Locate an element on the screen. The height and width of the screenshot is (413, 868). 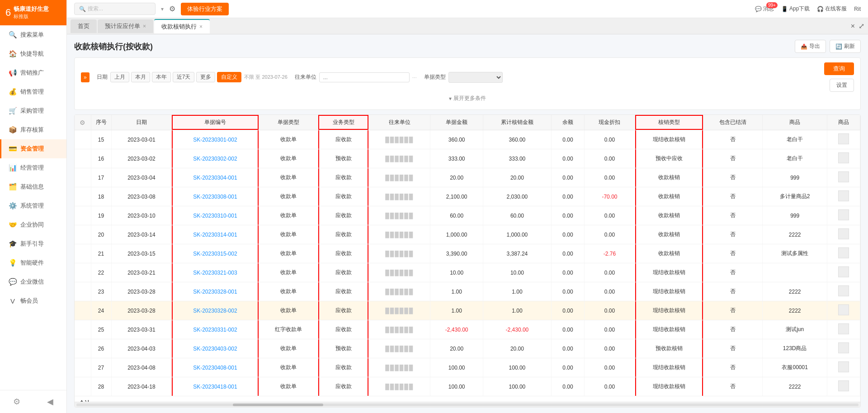
doc-link-3: SK-20230308-001 is located at coordinates (215, 197).